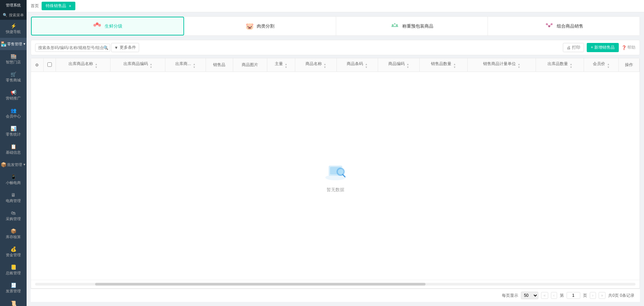 Image resolution: width=644 pixels, height=306 pixels. I want to click on sidebar-item-invoice-mgmt: 🧾 发票管理, so click(13, 288).